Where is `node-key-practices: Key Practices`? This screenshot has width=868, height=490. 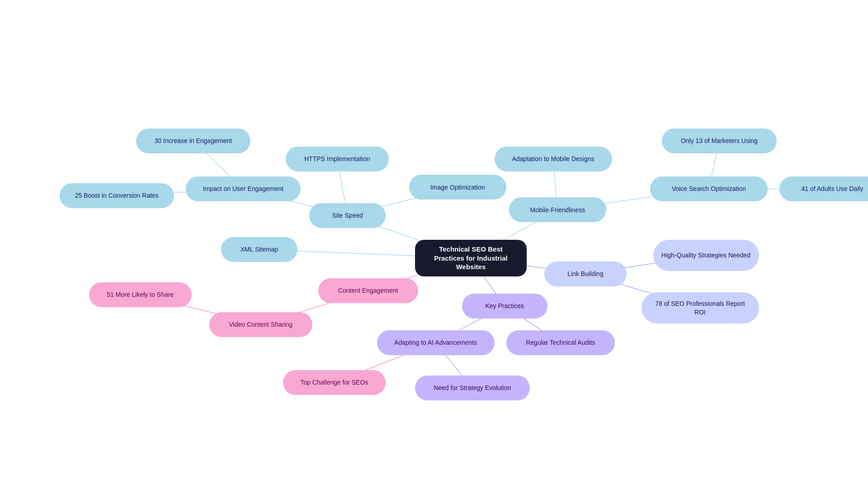 node-key-practices: Key Practices is located at coordinates (505, 306).